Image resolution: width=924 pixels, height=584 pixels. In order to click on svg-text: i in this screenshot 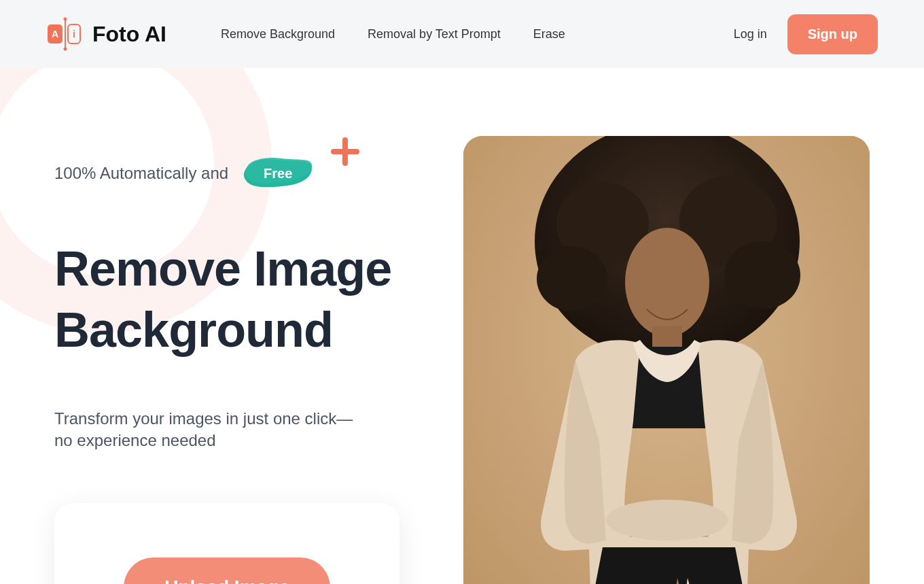, I will do `click(74, 34)`.